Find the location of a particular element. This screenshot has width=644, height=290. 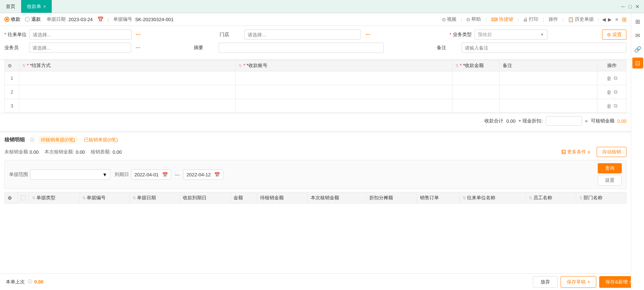

sidebar-scan-icon: ⊡ is located at coordinates (638, 63).